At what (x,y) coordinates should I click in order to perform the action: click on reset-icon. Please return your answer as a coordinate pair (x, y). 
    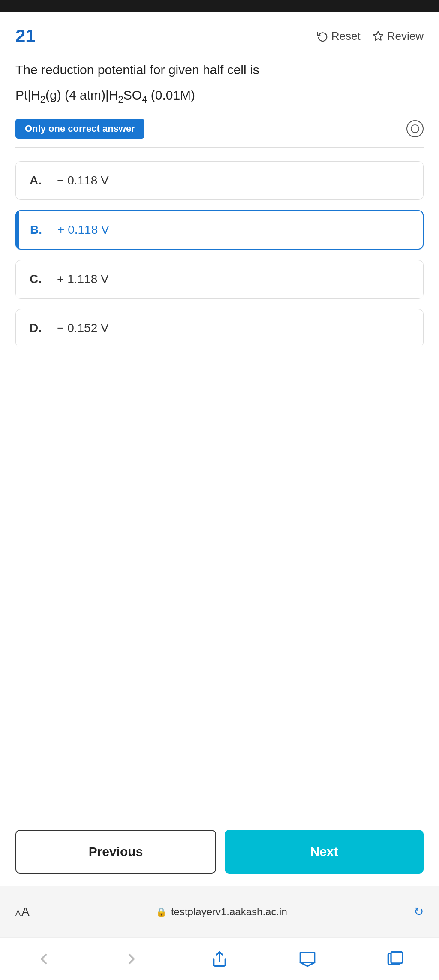
    Looking at the image, I should click on (322, 36).